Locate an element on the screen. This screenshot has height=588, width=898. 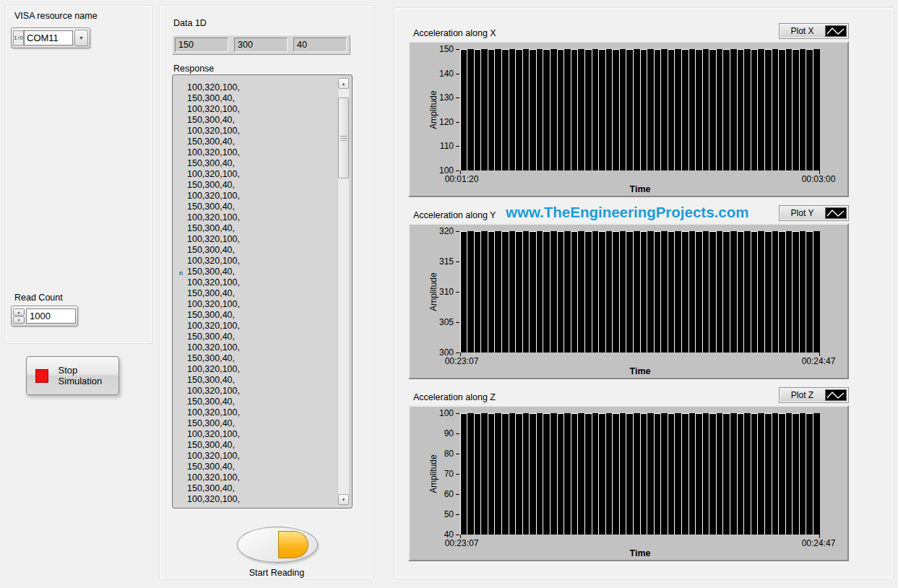
chart-group: Acceleration along X Plot X 150140130120… is located at coordinates (629, 110).